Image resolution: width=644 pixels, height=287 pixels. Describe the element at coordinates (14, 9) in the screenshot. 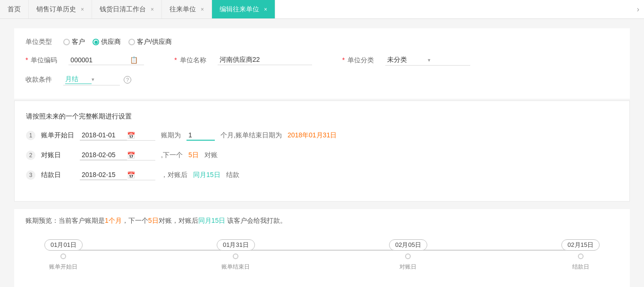

I see `tab-home-label: 首页` at that location.